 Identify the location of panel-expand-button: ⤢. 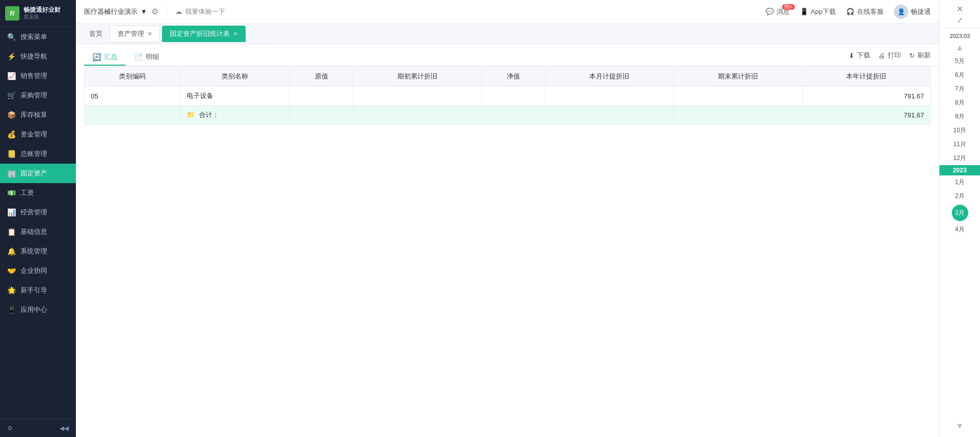
(960, 20).